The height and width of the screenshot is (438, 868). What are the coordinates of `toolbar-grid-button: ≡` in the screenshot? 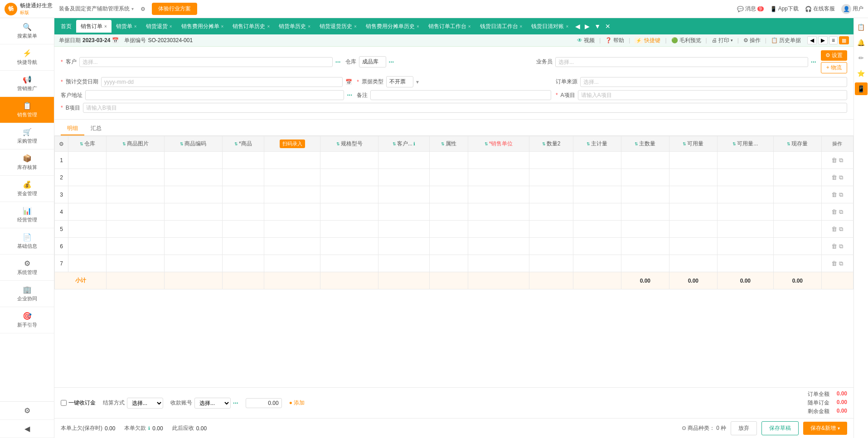 It's located at (833, 40).